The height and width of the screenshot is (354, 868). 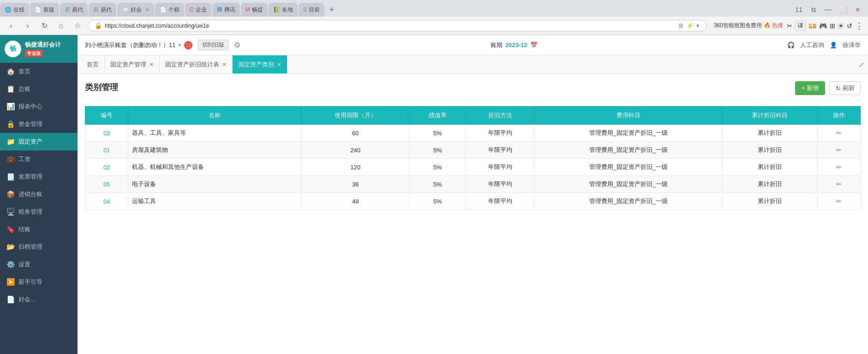 What do you see at coordinates (283, 10) in the screenshot?
I see `tab-gedi: 📗 各地` at bounding box center [283, 10].